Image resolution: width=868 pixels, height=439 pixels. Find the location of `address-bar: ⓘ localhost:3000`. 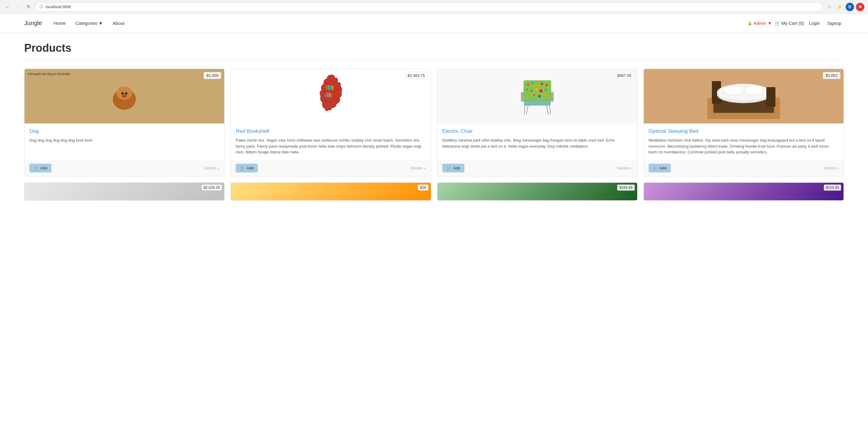

address-bar: ⓘ localhost:3000 is located at coordinates (429, 7).